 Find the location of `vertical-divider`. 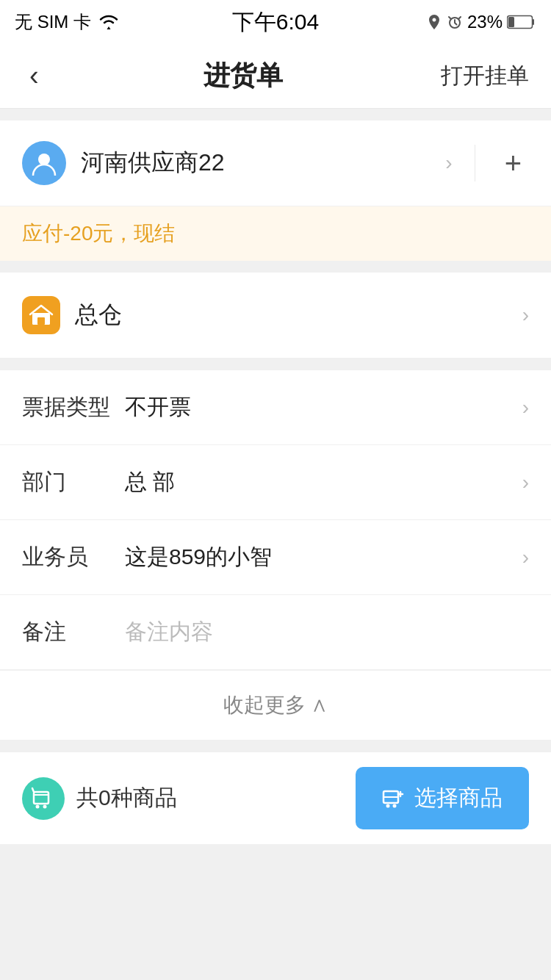

vertical-divider is located at coordinates (475, 163).